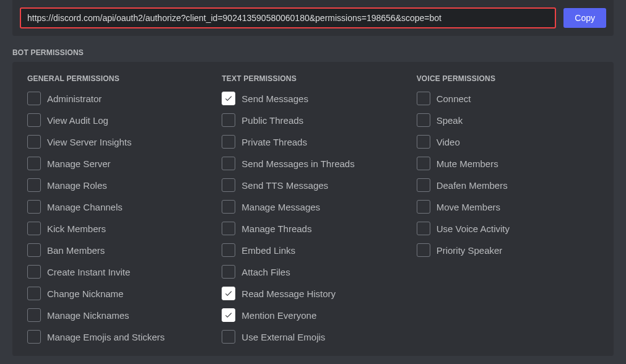 The width and height of the screenshot is (626, 364). I want to click on general-permissions-header: GENERAL PERMISSIONS, so click(118, 79).